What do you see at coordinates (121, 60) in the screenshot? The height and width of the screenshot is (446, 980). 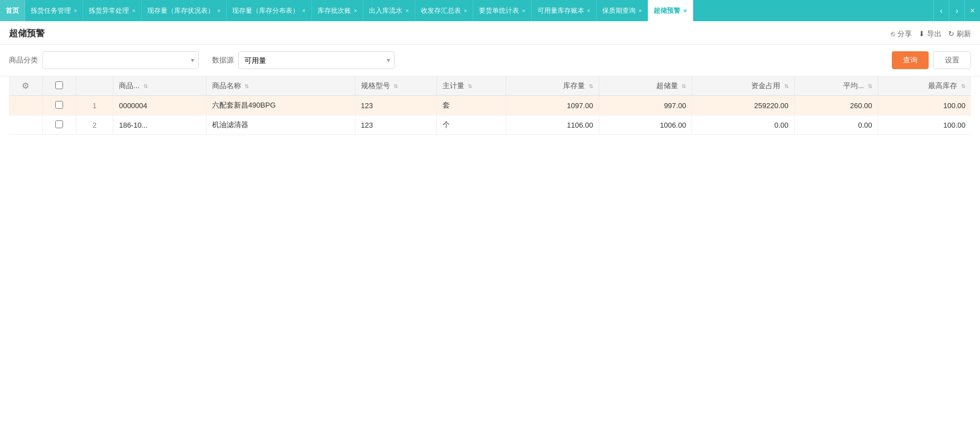 I see `category-select-wrapper: ▾` at bounding box center [121, 60].